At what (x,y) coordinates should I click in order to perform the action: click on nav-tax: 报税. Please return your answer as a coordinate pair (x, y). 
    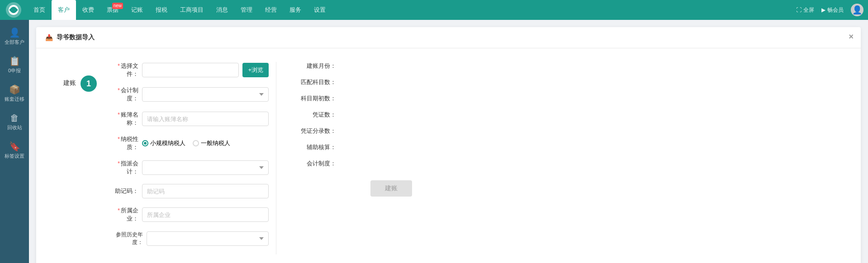
    Looking at the image, I should click on (161, 10).